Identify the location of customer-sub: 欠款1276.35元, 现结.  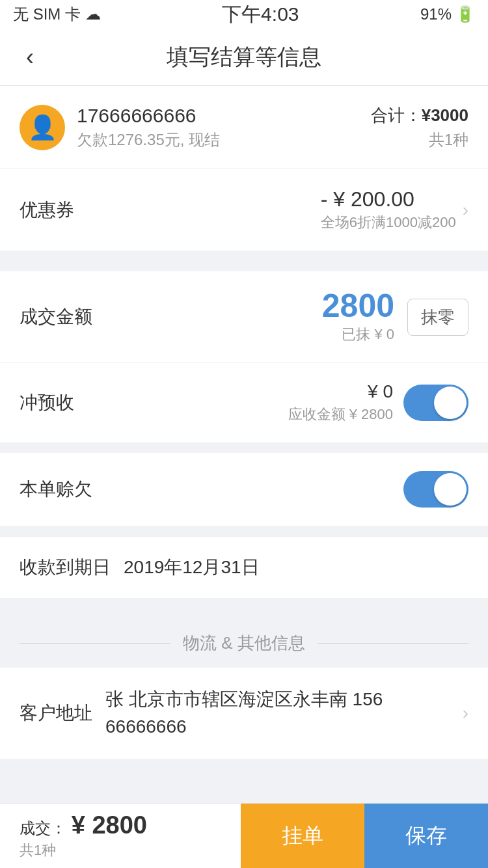
(148, 140).